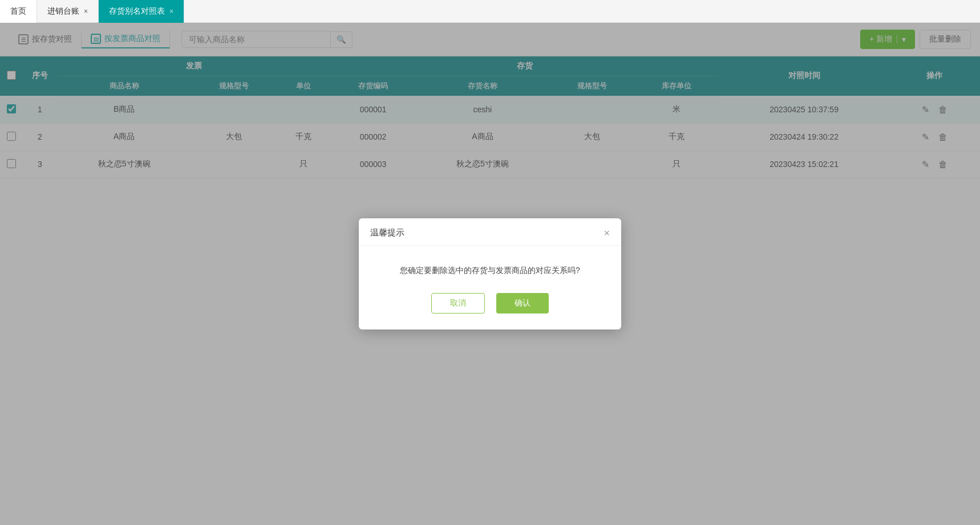 The height and width of the screenshot is (525, 980). What do you see at coordinates (68, 11) in the screenshot?
I see `tab-ledger: 进销台账 ×` at bounding box center [68, 11].